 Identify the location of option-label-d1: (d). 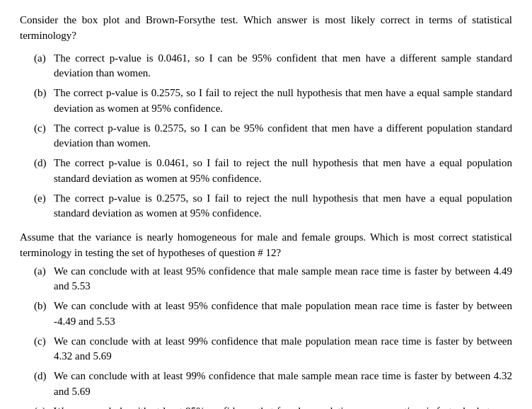
(44, 163).